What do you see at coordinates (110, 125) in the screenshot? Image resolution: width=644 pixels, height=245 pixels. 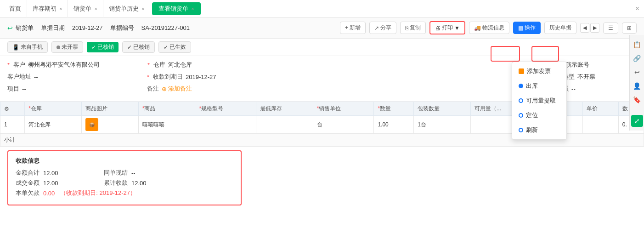 I see `row-image: 📦` at bounding box center [110, 125].